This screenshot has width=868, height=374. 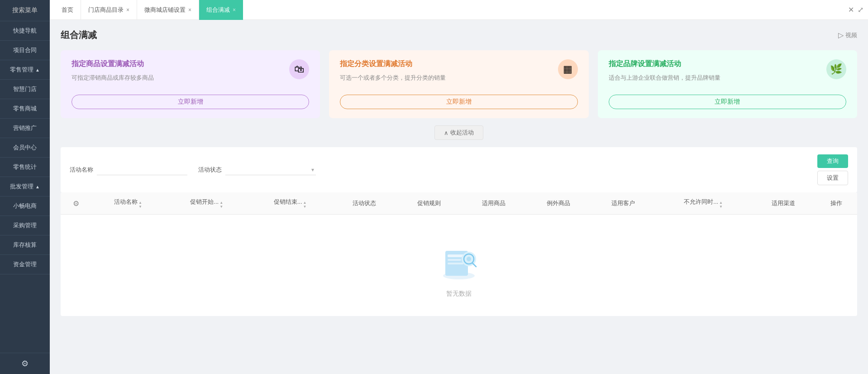 What do you see at coordinates (462, 133) in the screenshot?
I see `collapse-label: 收起活动` at bounding box center [462, 133].